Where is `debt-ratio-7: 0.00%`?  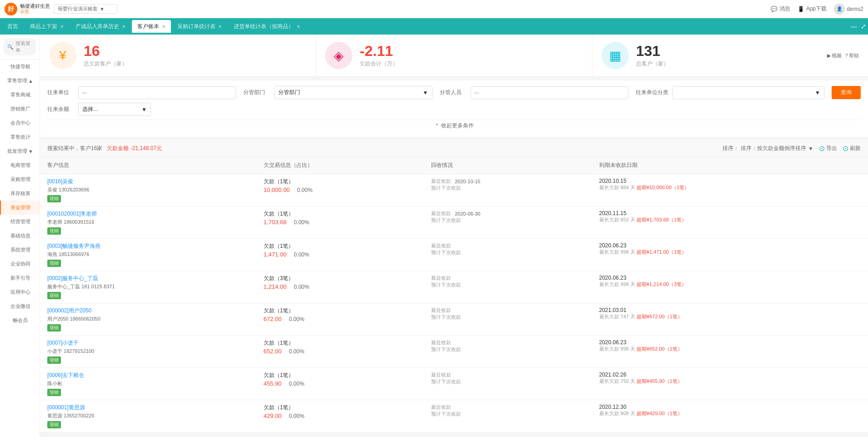
debt-ratio-7: 0.00% is located at coordinates (296, 416).